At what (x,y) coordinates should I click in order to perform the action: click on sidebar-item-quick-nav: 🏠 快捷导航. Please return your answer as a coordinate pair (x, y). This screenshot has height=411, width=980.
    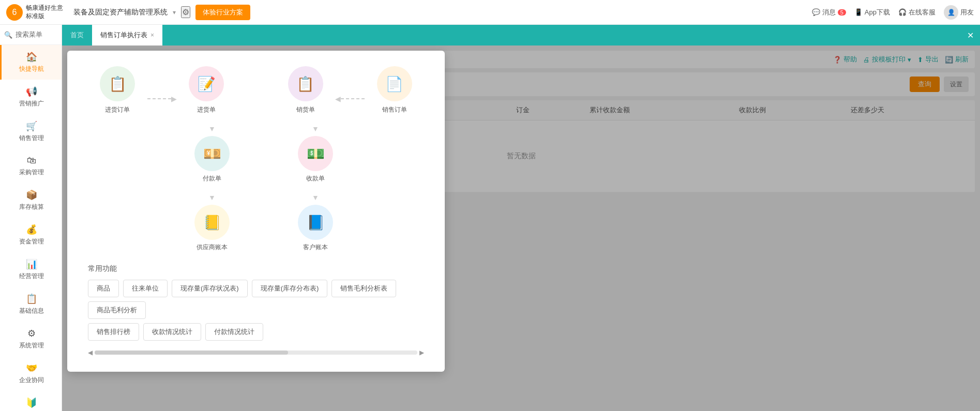
    Looking at the image, I should click on (31, 62).